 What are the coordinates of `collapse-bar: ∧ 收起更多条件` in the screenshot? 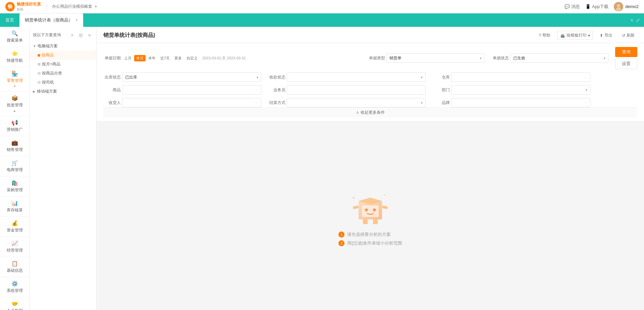 It's located at (370, 112).